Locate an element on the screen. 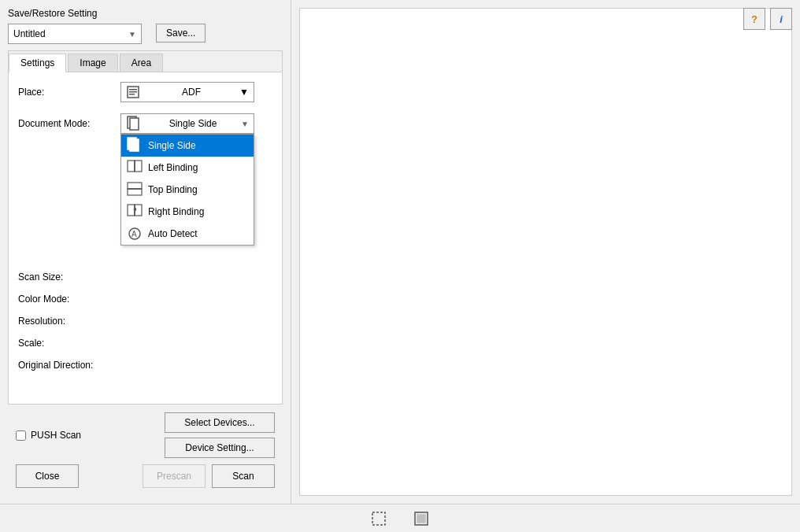 This screenshot has height=532, width=800. scan-size-row: Scan Size: is located at coordinates (145, 277).